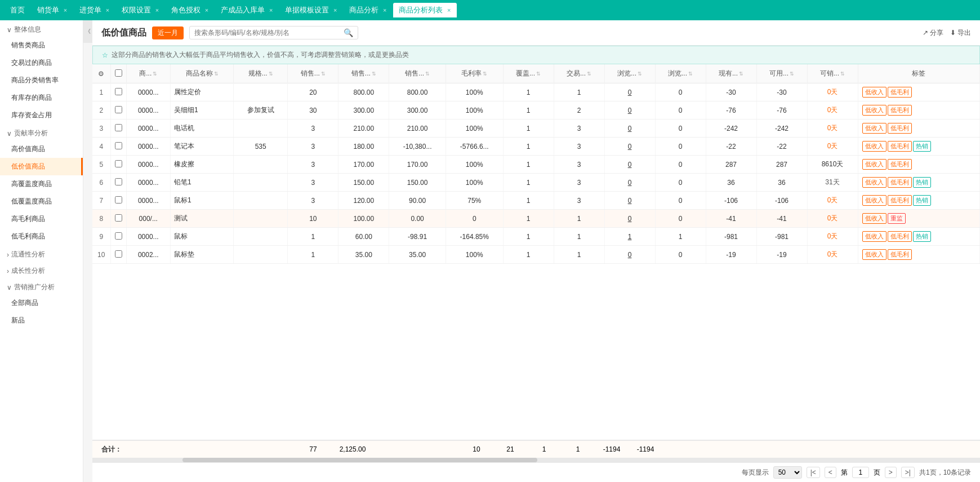 This screenshot has width=980, height=482. What do you see at coordinates (52, 10) in the screenshot?
I see `nav-sales: 销货单 ×` at bounding box center [52, 10].